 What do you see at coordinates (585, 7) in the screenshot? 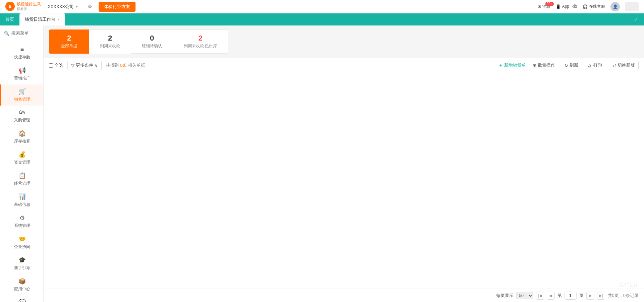
I see `online-service-icon: 🎧` at bounding box center [585, 7].